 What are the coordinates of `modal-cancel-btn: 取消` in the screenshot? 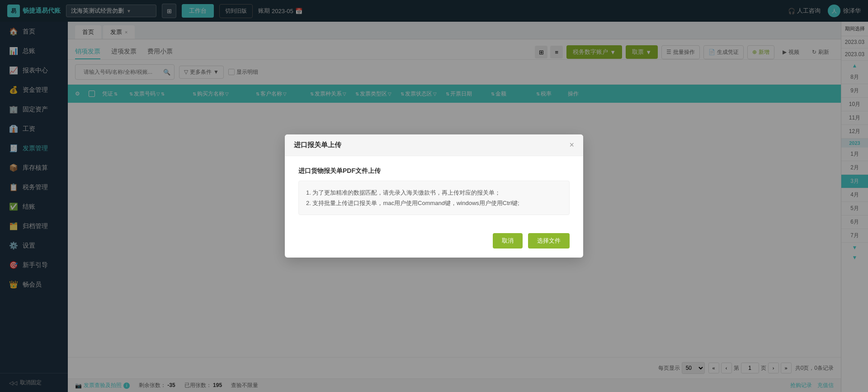 It's located at (508, 241).